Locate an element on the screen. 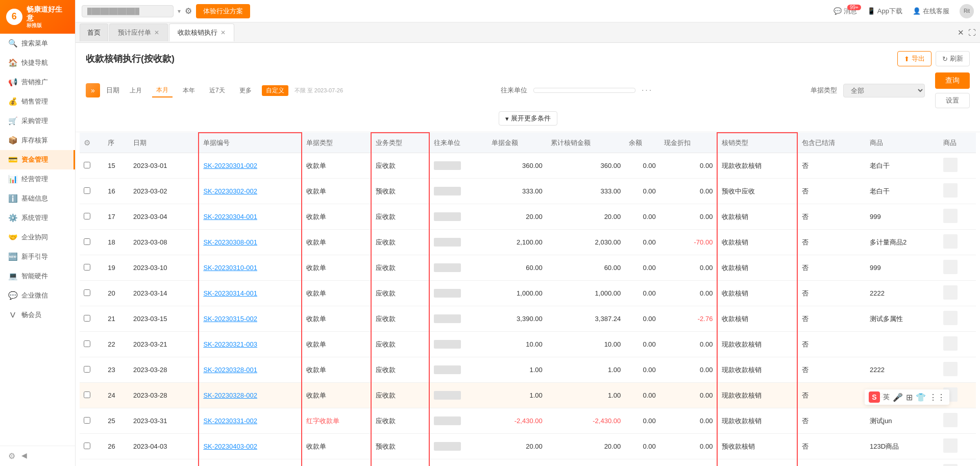  receipt-type-select: 全部 收款单 红字收款单 is located at coordinates (884, 91).